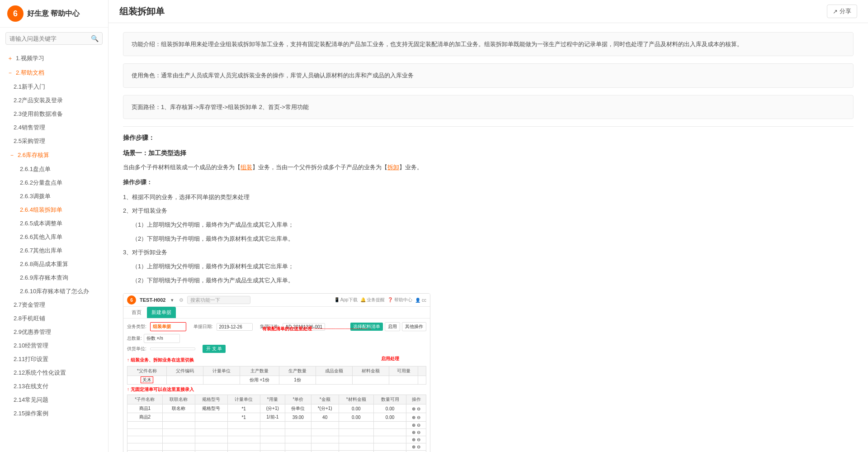  Describe the element at coordinates (54, 346) in the screenshot. I see `sidebar-item-business: 2.10经营管理` at that location.